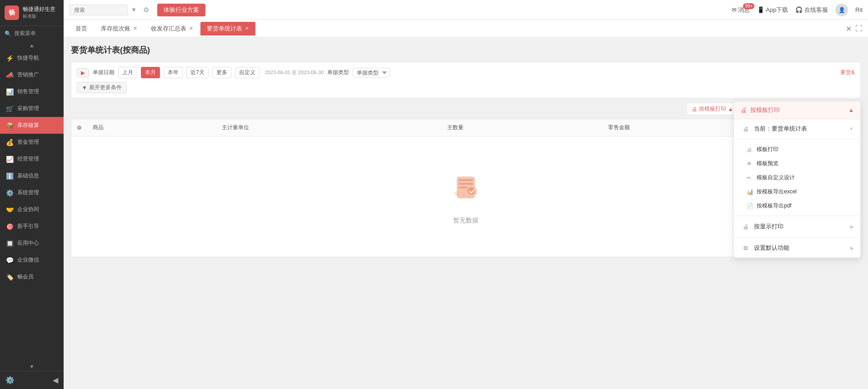  What do you see at coordinates (32, 58) in the screenshot?
I see `sidebar-item-kuaijie: ⚡ 快捷导航` at bounding box center [32, 58].